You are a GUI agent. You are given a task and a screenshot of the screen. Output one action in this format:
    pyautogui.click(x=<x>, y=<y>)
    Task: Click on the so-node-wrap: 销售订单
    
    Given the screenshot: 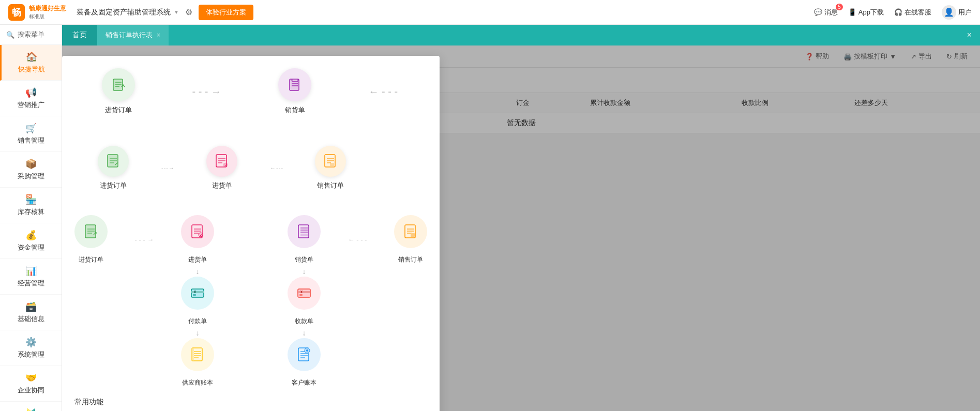 What is the action you would take?
    pyautogui.click(x=330, y=168)
    